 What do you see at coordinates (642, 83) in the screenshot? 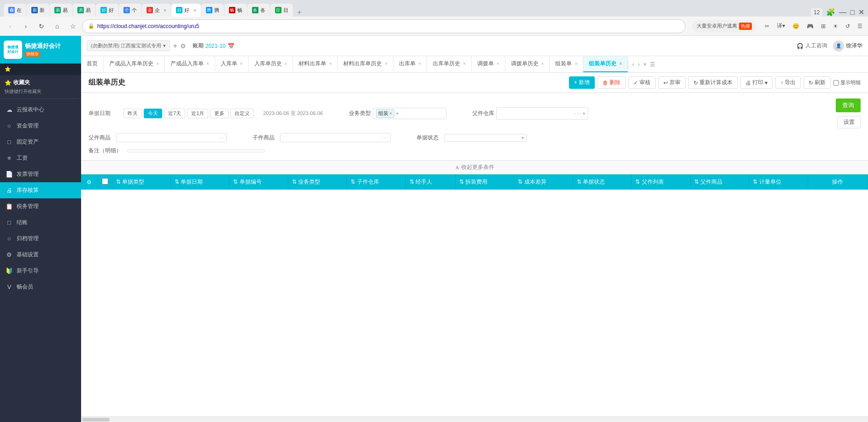
I see `audit-button: ✓ 审核` at bounding box center [642, 83].